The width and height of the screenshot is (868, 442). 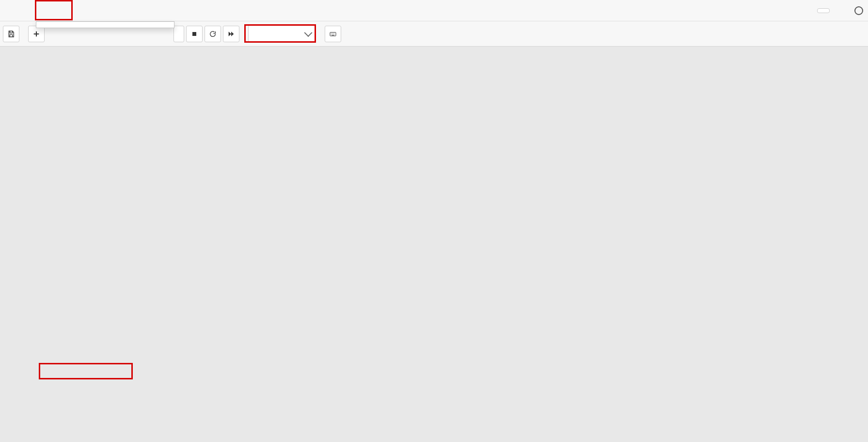 What do you see at coordinates (194, 34) in the screenshot?
I see `interrupt-button` at bounding box center [194, 34].